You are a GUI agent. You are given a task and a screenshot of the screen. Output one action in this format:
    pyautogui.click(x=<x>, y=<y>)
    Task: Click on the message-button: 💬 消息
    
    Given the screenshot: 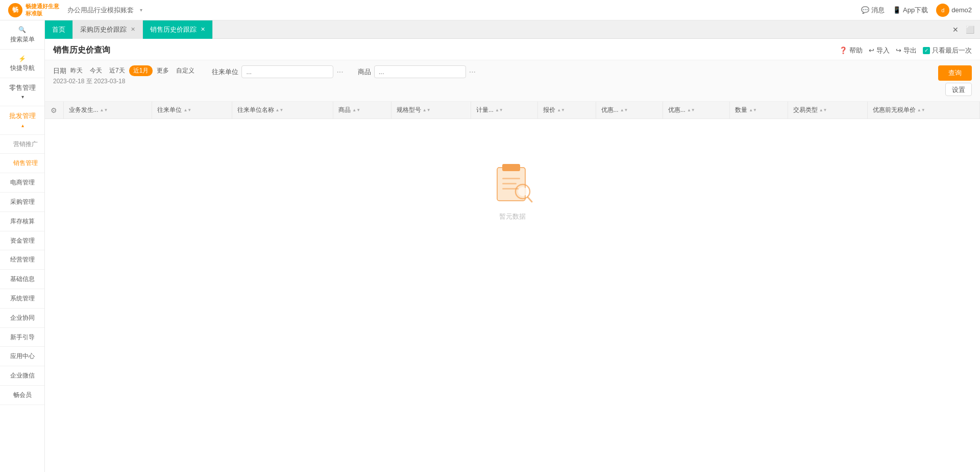 What is the action you would take?
    pyautogui.click(x=873, y=10)
    